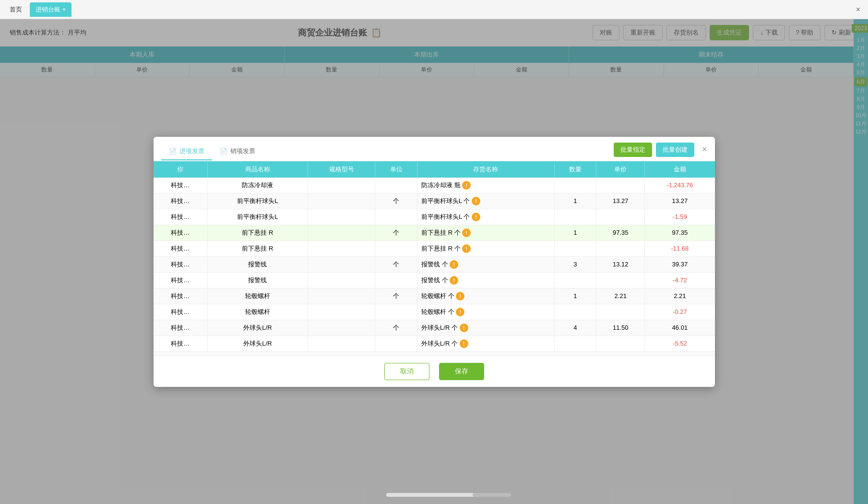 The width and height of the screenshot is (868, 504). Describe the element at coordinates (680, 169) in the screenshot. I see `th-amount: 金额` at that location.